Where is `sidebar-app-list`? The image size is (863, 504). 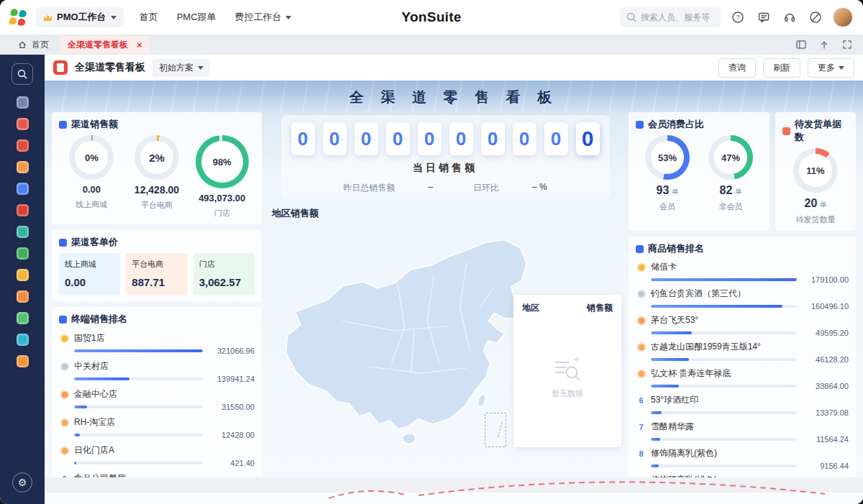 sidebar-app-list is located at coordinates (23, 232).